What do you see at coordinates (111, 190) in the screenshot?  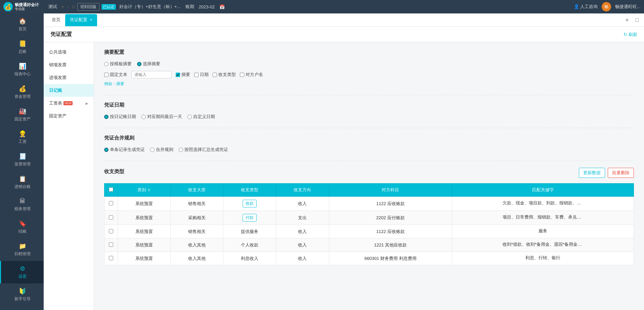 I see `th-checkbox` at bounding box center [111, 190].